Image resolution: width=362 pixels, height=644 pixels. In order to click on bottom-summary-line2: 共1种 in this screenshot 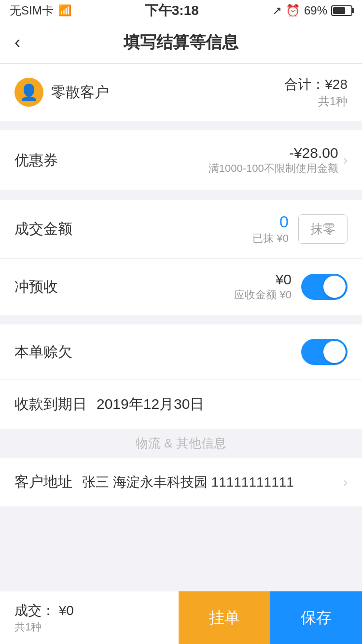, I will do `click(89, 627)`.